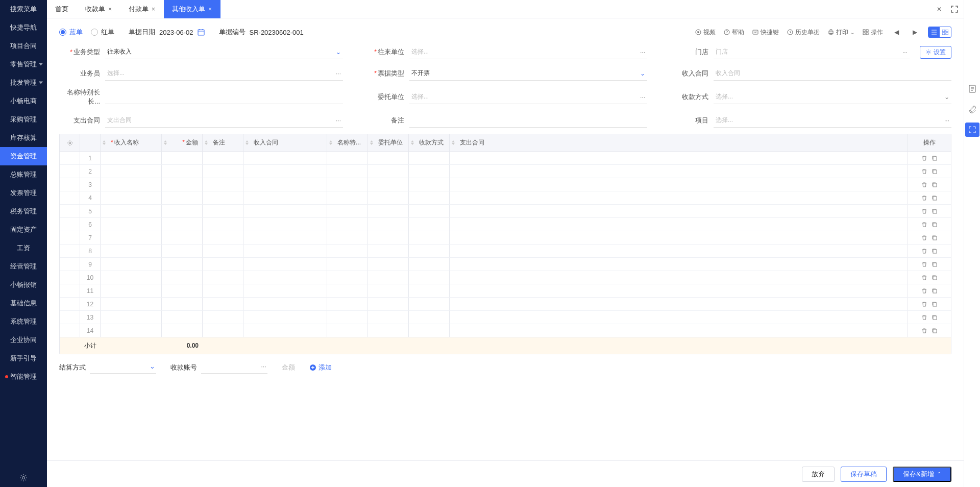 This screenshot has height=487, width=980. Describe the element at coordinates (505, 291) in the screenshot. I see `table-row: 11` at that location.